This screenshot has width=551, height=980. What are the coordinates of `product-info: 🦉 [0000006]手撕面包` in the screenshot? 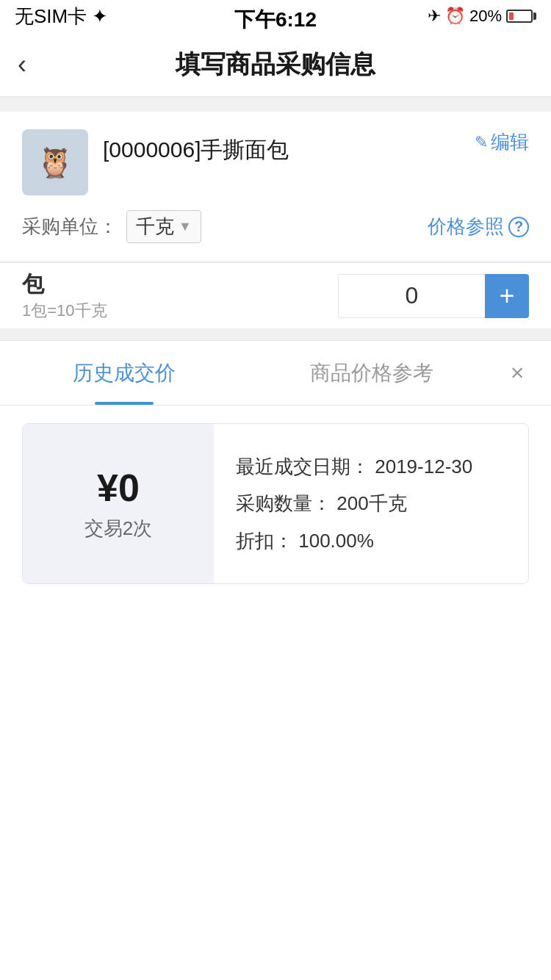 It's located at (248, 162).